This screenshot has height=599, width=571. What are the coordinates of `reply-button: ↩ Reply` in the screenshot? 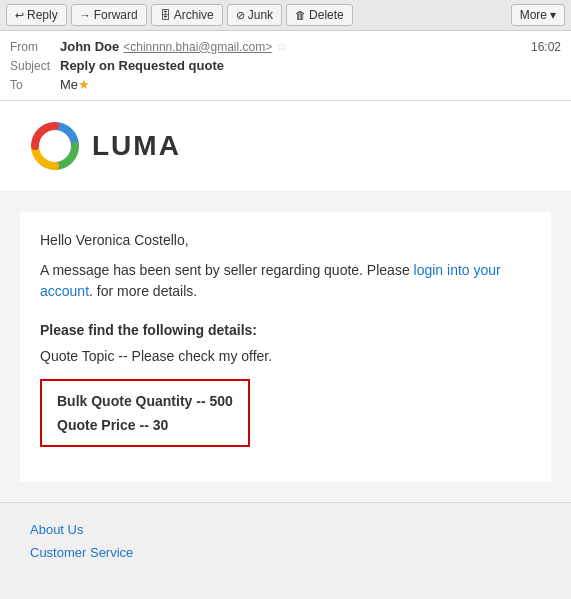 It's located at (36, 15).